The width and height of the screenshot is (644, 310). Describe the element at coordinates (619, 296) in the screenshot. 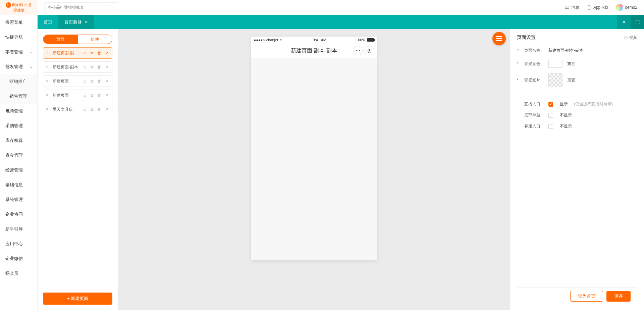

I see `save-button: 保存` at that location.